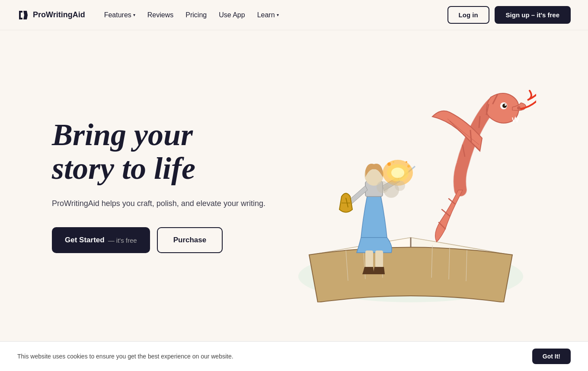 This screenshot has height=371, width=588. Describe the element at coordinates (294, 15) in the screenshot. I see `navbar: ProWritingAid Features ▾ Reviews Pricing…` at that location.